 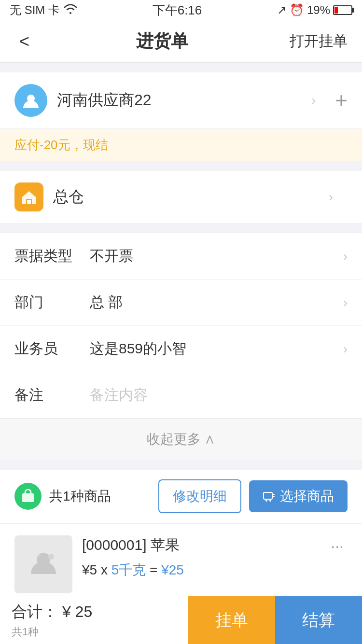 I want to click on department-label: 部门, so click(x=48, y=302).